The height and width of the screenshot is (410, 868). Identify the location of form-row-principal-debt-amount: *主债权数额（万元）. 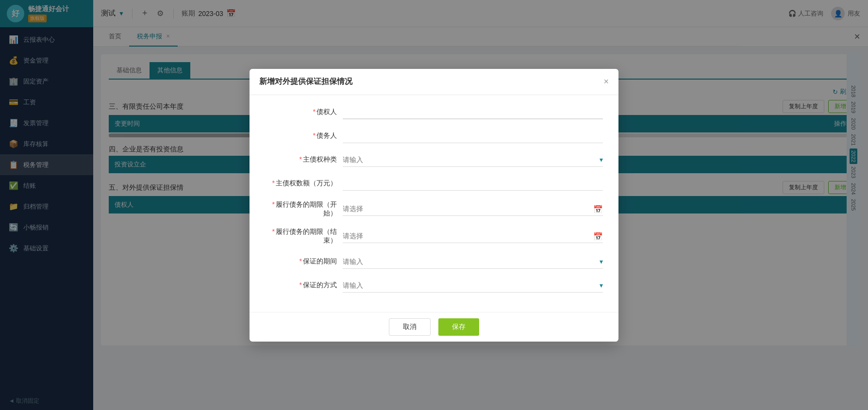
(434, 183).